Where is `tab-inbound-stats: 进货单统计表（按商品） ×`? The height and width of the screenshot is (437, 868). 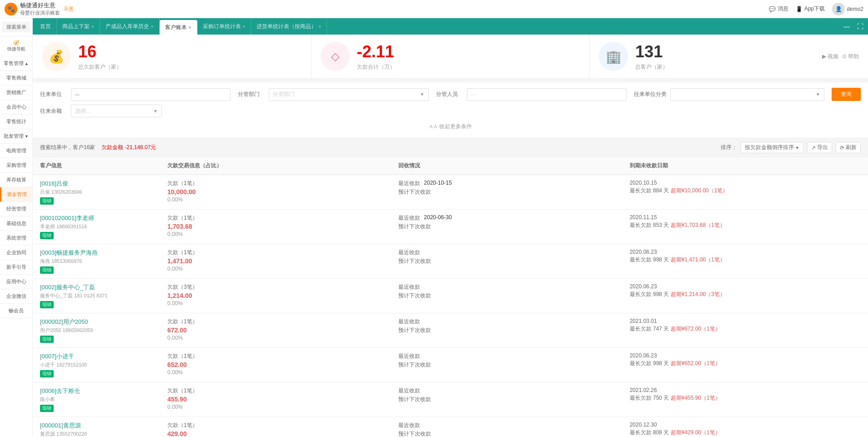 tab-inbound-stats: 进货单统计表（按商品） × is located at coordinates (289, 26).